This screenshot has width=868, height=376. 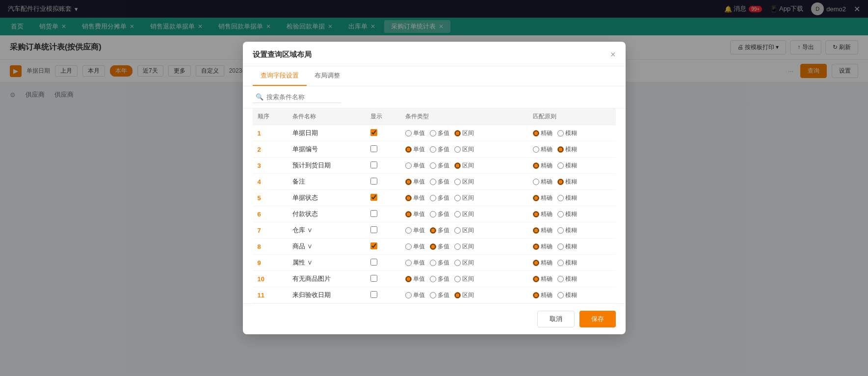 What do you see at coordinates (419, 279) in the screenshot?
I see `type-type_single-label-9: 单值` at bounding box center [419, 279].